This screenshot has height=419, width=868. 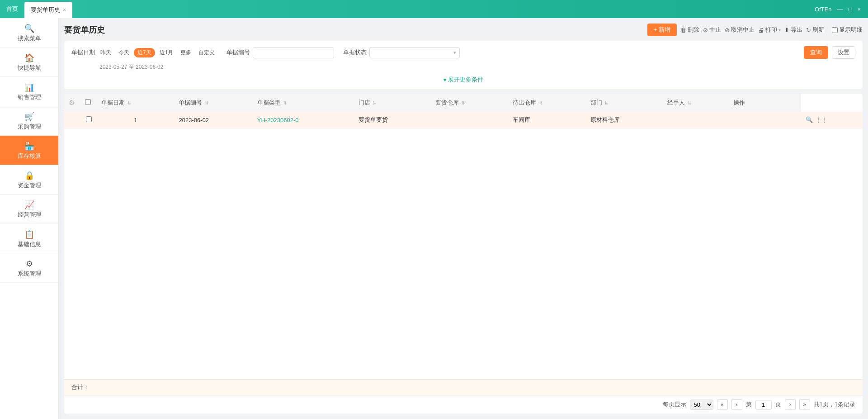 What do you see at coordinates (445, 80) in the screenshot?
I see `expand-icon: ▾` at bounding box center [445, 80].